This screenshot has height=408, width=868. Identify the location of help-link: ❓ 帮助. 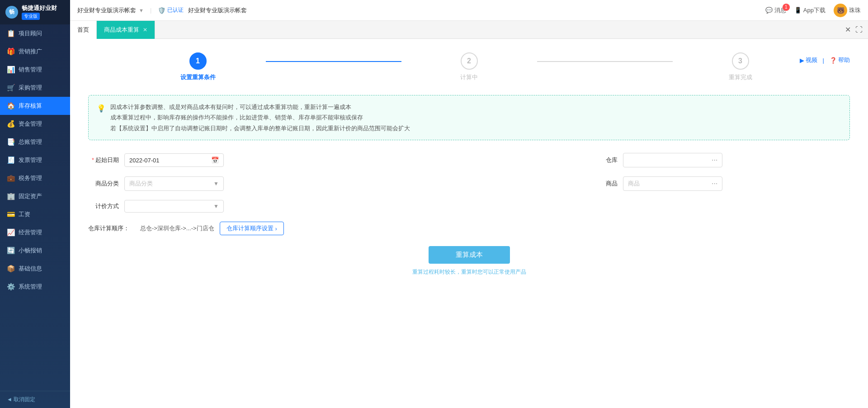
(840, 60).